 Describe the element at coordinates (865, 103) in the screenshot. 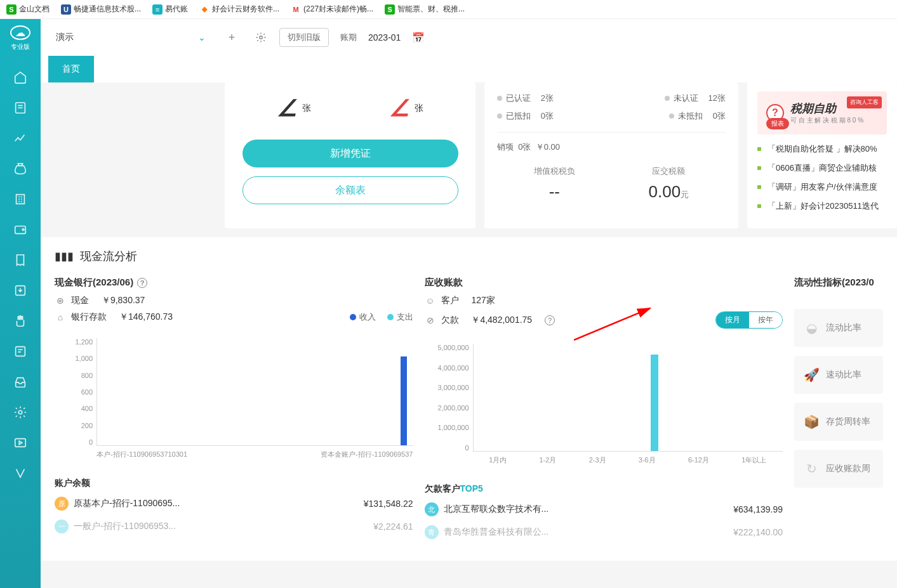

I see `news-help-badge: 咨询人工客` at that location.